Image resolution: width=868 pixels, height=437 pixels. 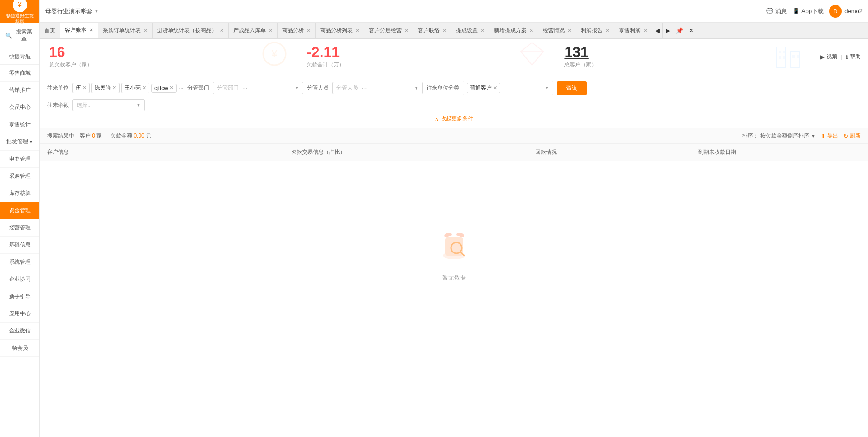 I want to click on tab-goods-in-stats: 进货单统计表（按商品） ✕, so click(x=191, y=31).